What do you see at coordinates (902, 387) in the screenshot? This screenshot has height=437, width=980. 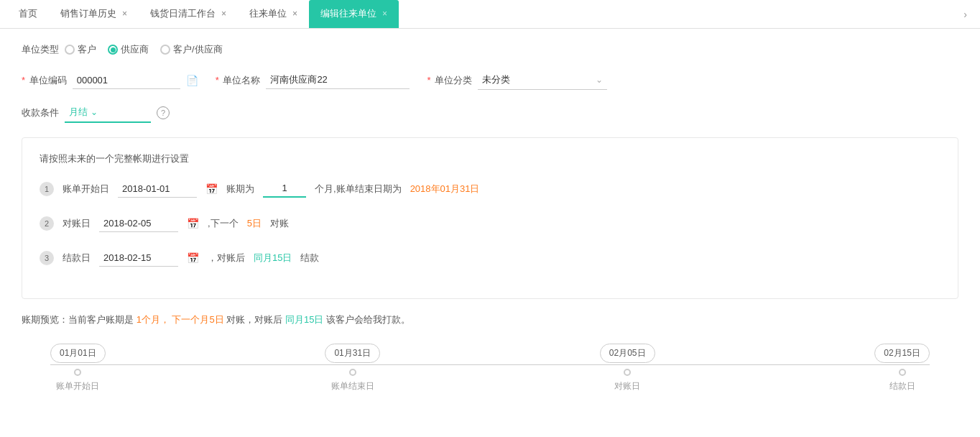 I see `timeline-label-4: 结款日` at bounding box center [902, 387].